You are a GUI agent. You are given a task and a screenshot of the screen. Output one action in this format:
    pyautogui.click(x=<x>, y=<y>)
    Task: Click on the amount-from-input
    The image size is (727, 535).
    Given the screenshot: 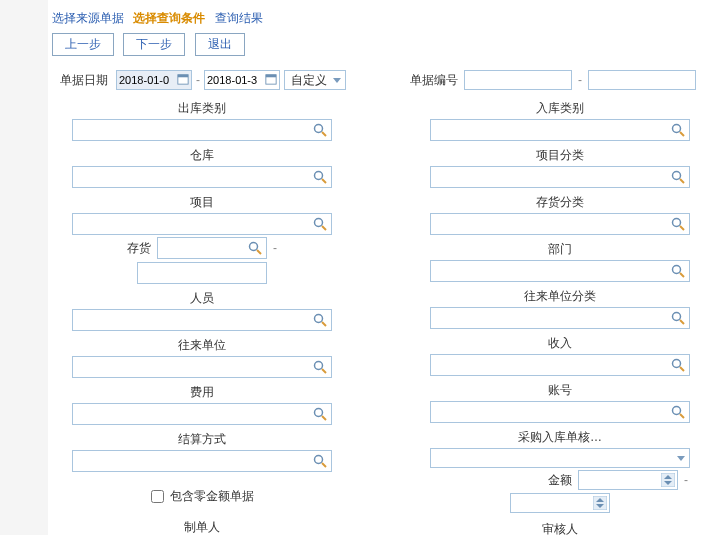 What is the action you would take?
    pyautogui.click(x=619, y=480)
    